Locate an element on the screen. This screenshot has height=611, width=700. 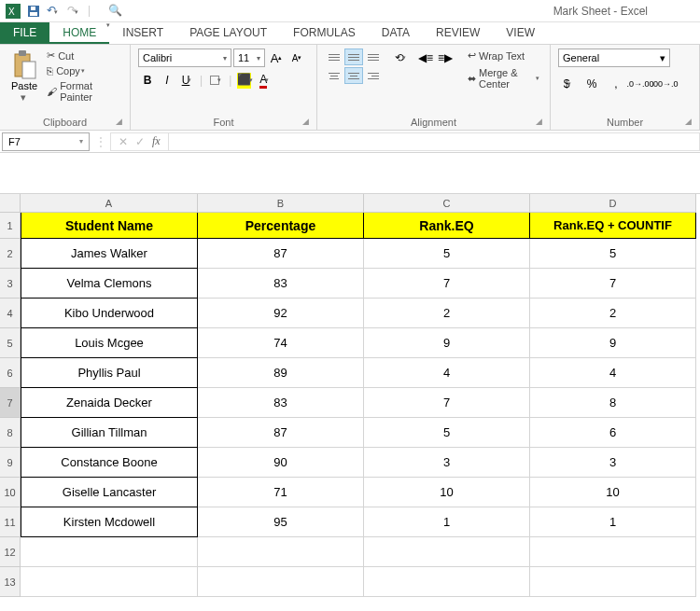
cell: 92 is located at coordinates (281, 313).